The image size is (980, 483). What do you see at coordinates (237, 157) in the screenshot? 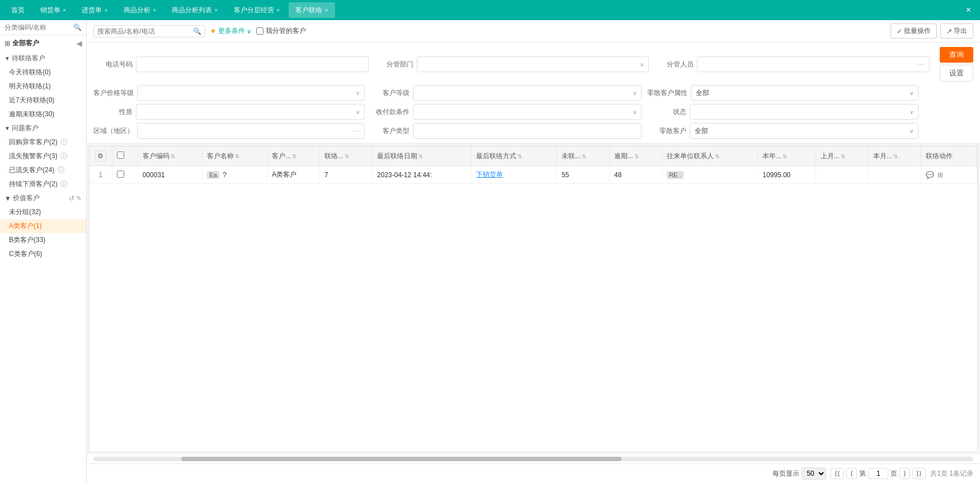
I see `sort-name: ⇅` at bounding box center [237, 157].